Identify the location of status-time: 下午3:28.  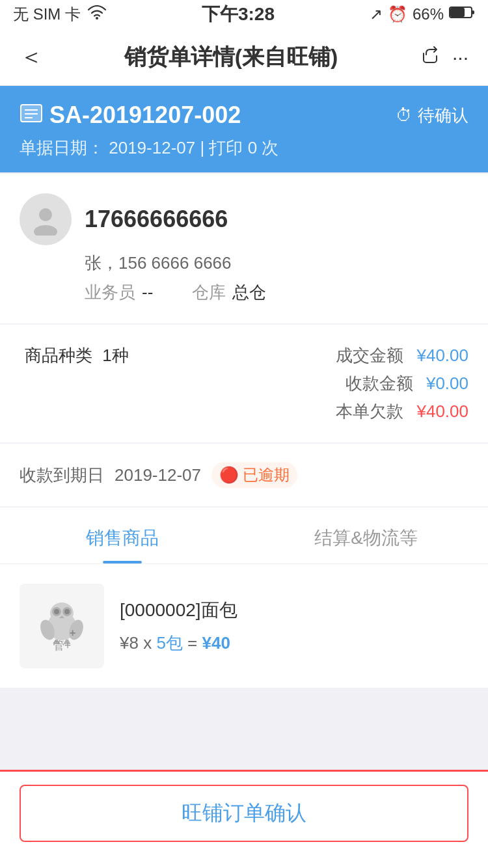
(238, 14).